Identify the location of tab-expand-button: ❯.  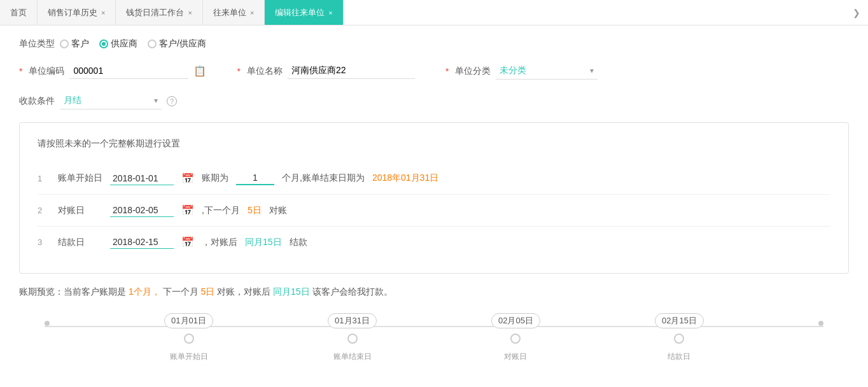
(857, 13).